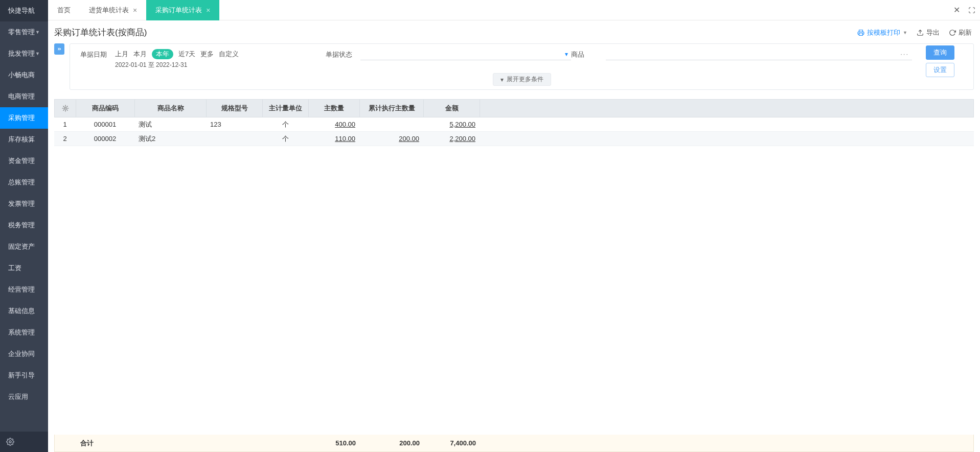 This screenshot has width=980, height=452. I want to click on chevron-right-icon, so click(59, 49).